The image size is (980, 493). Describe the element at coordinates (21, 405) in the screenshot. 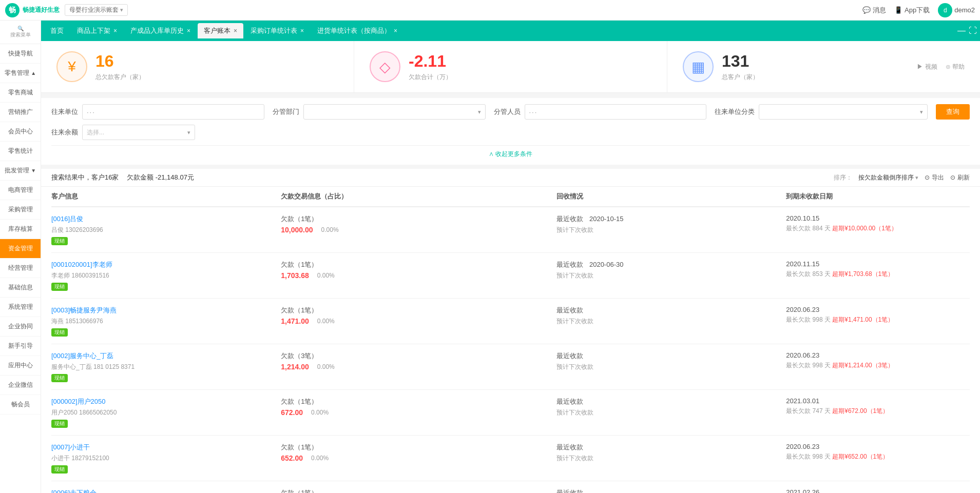

I see `sidebar-item-vip: 畅会员` at that location.